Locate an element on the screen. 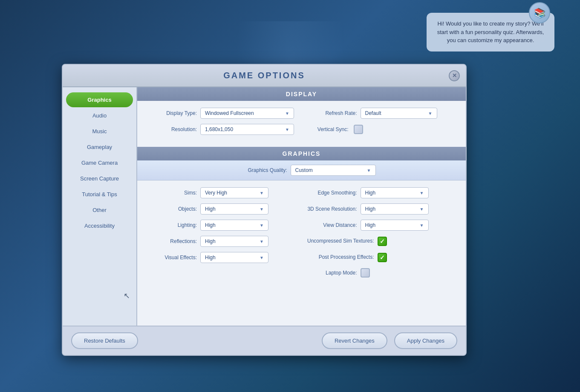  reflections-textures-row: Reflections: High ▼ Uncompressed Sim Tex… is located at coordinates (302, 241).